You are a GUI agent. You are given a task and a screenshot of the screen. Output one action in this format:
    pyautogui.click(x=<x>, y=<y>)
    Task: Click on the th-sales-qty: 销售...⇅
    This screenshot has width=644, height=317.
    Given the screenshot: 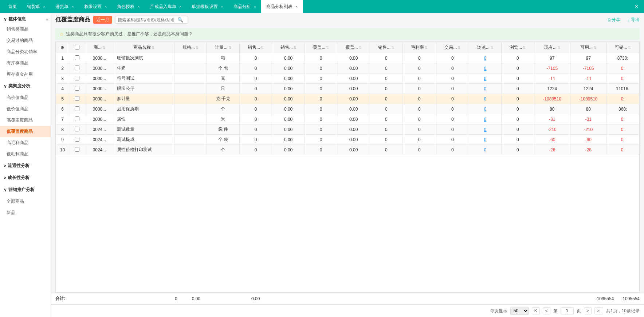 What is the action you would take?
    pyautogui.click(x=256, y=48)
    